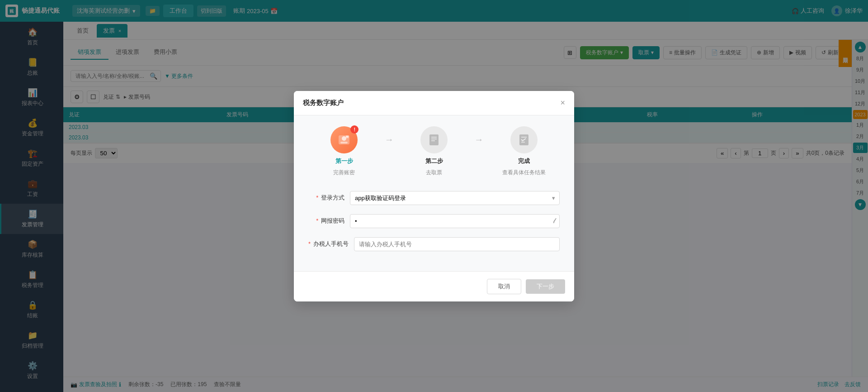 Image resolution: width=868 pixels, height=392 pixels. Describe the element at coordinates (328, 244) in the screenshot. I see `phone-label: * 办税人手机号` at that location.